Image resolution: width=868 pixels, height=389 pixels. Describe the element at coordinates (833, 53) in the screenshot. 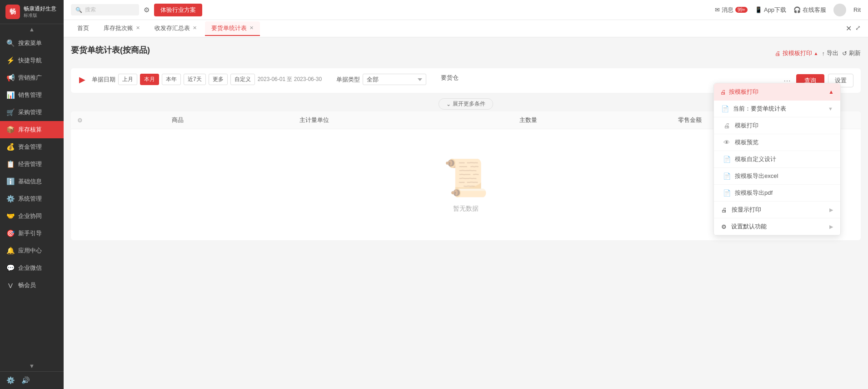

I see `export-label: 导出` at that location.